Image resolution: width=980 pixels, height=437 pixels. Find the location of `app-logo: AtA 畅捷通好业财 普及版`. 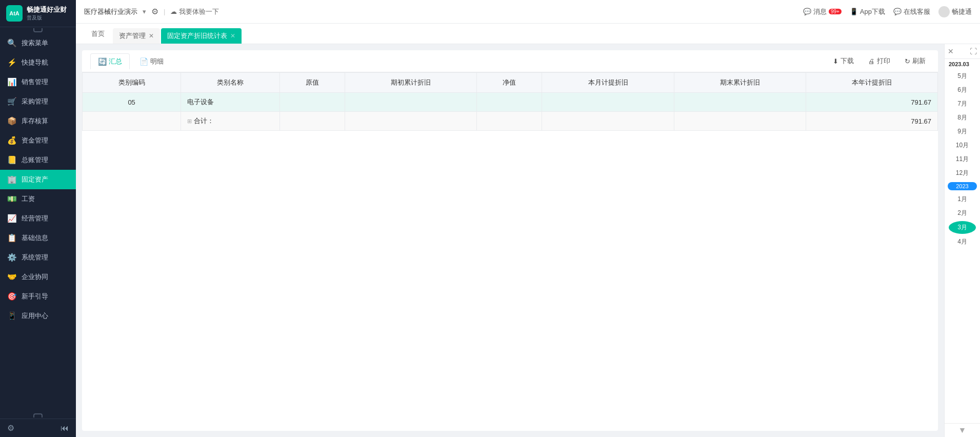

app-logo: AtA 畅捷通好业财 普及版 is located at coordinates (38, 13).